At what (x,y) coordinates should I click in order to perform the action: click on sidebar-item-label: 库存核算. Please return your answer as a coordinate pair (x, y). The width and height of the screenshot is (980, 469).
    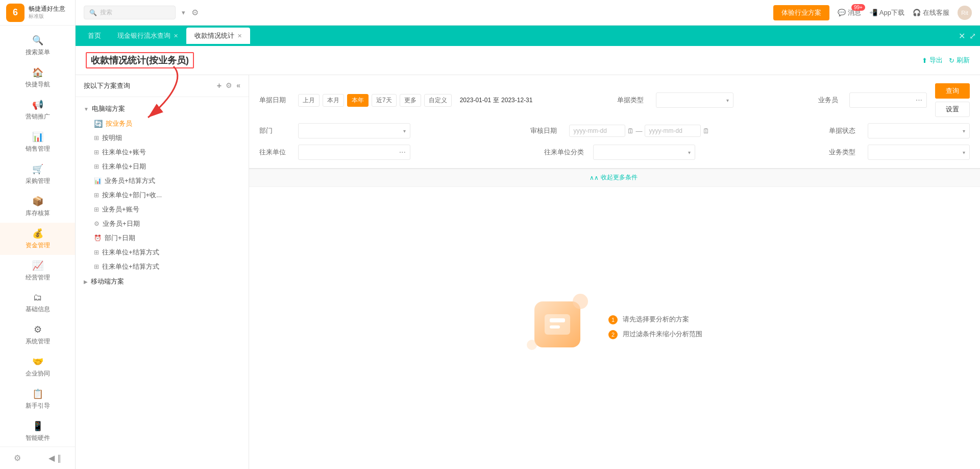
    Looking at the image, I should click on (38, 214).